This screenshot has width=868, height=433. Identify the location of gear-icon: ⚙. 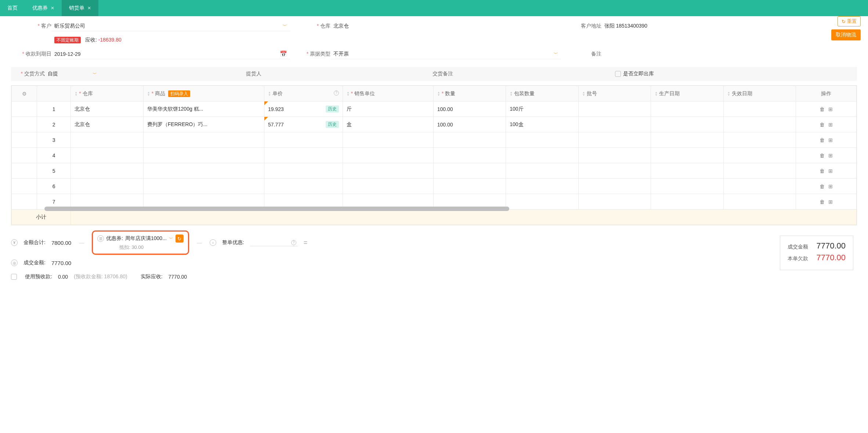
(24, 94).